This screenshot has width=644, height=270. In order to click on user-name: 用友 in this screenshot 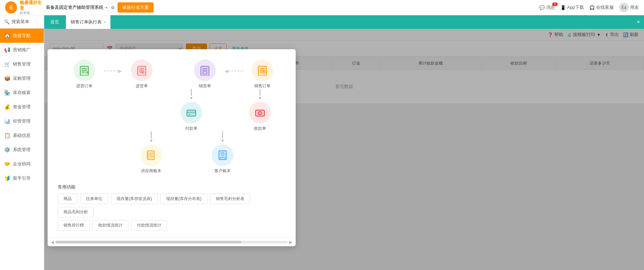, I will do `click(634, 7)`.